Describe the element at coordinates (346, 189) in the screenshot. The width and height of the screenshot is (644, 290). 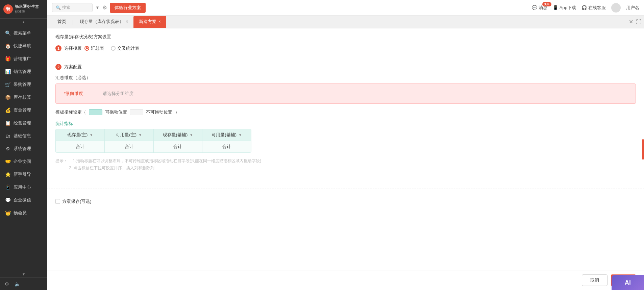
I see `bottom-divider` at that location.